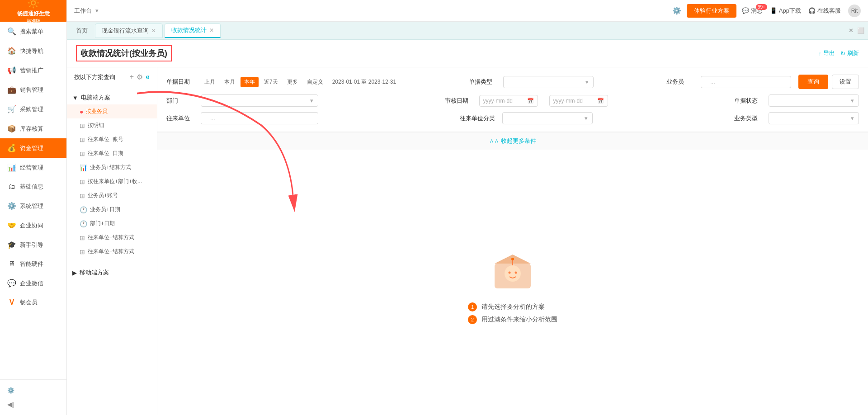  I want to click on collapse-panel-icon: «, so click(147, 77).